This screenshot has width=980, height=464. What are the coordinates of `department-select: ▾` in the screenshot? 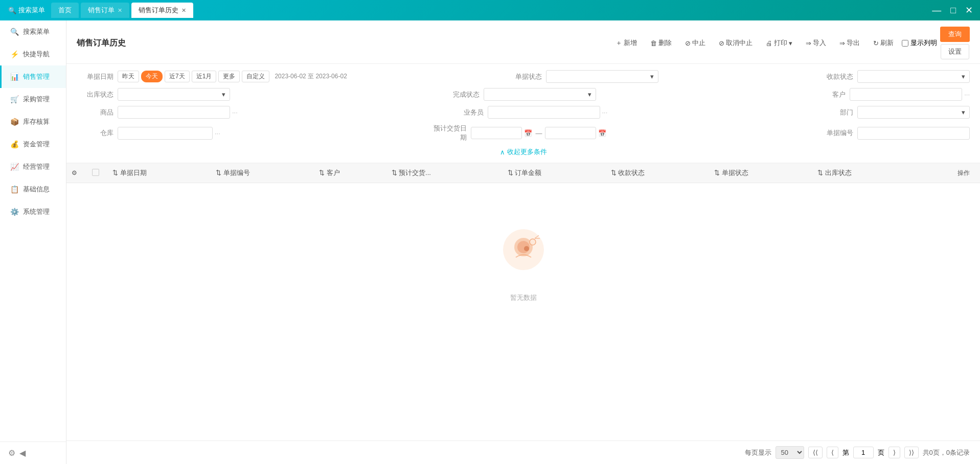 It's located at (914, 113).